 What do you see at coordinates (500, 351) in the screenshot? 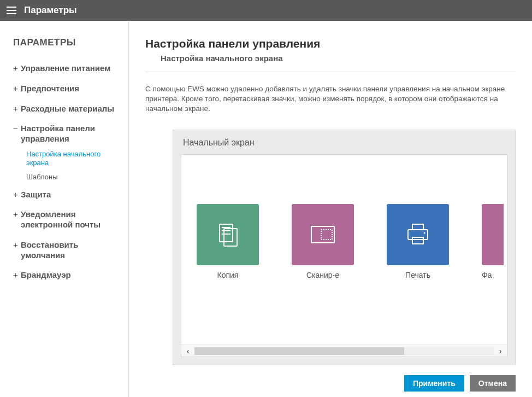
I see `scroll-right-button: ›` at bounding box center [500, 351].